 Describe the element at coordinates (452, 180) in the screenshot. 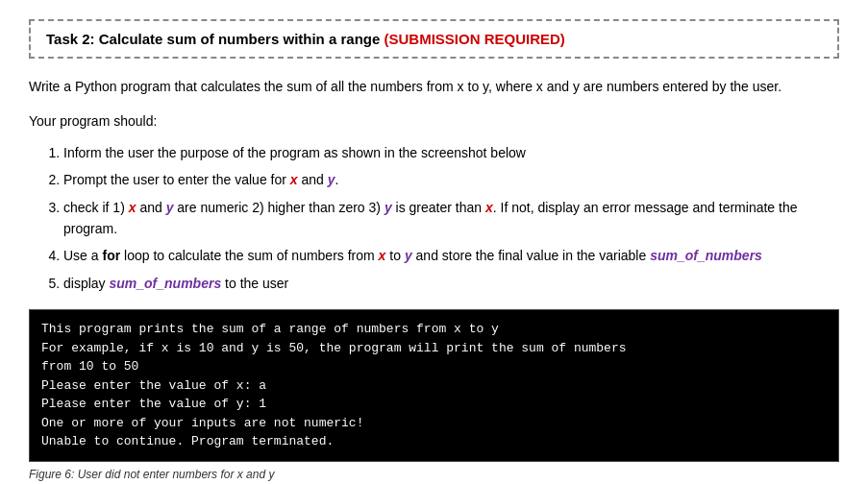

I see `list-item-2: Prompt the user to enter the value for x…` at that location.